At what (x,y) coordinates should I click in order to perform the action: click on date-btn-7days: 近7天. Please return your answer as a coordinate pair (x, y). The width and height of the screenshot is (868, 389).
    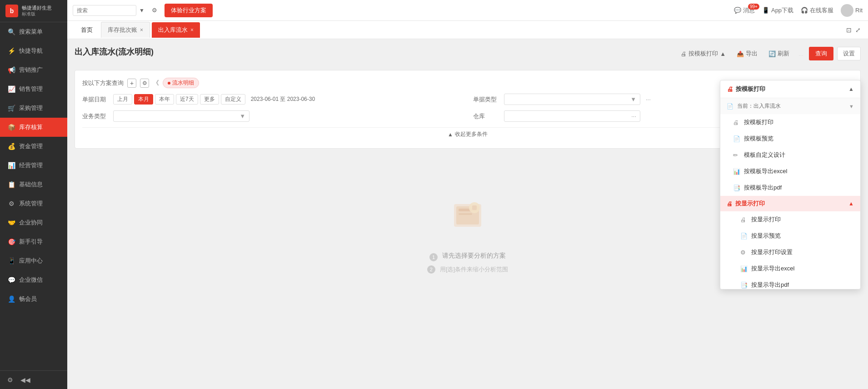
    Looking at the image, I should click on (187, 99).